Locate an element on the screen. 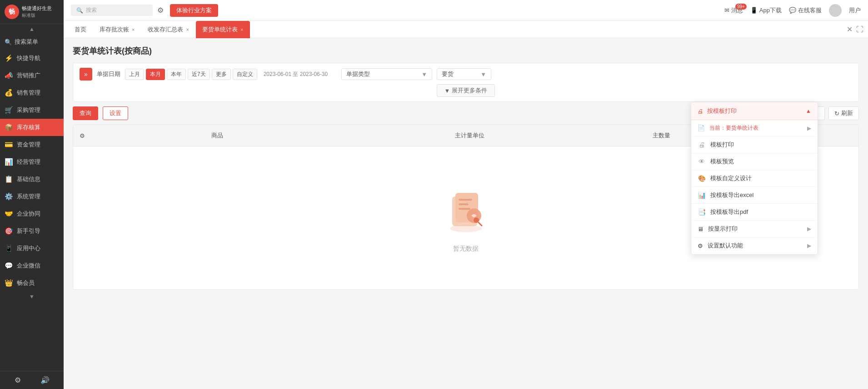 This screenshot has width=868, height=389. filter-expand-row: ▼ 展开更多条件 is located at coordinates (466, 91).